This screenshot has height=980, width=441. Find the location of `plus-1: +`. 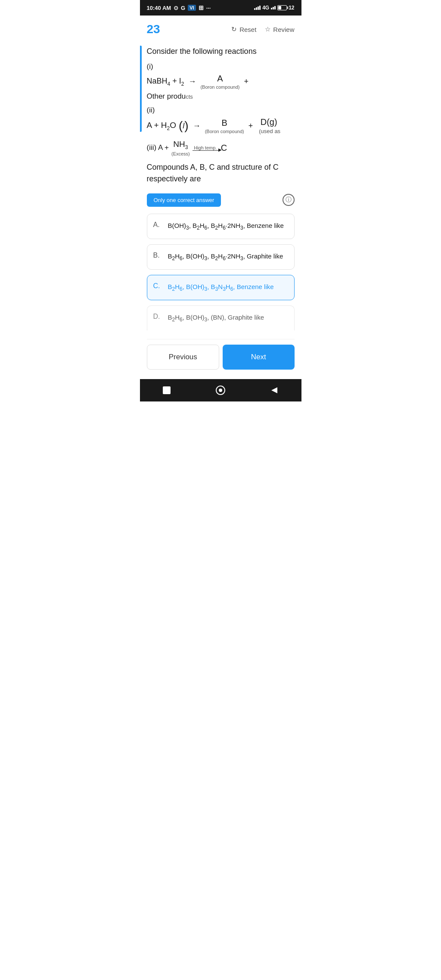

plus-1: + is located at coordinates (246, 82).